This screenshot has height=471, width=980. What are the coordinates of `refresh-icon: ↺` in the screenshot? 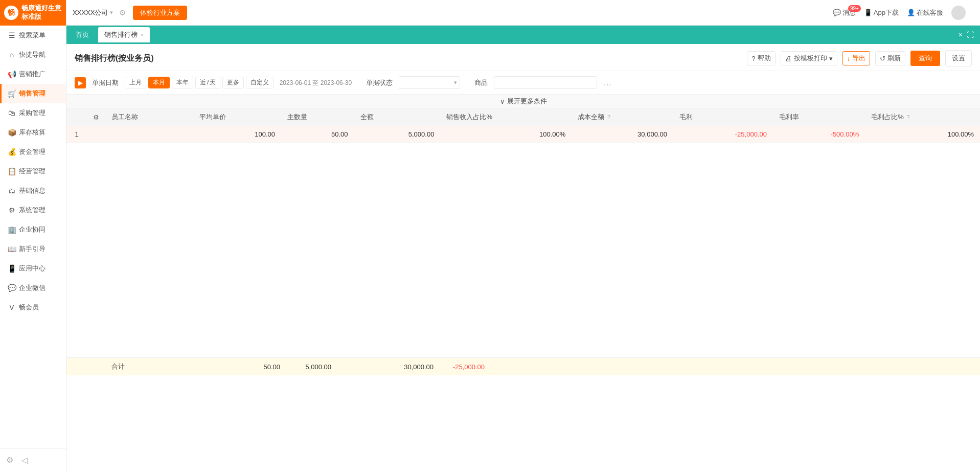 It's located at (882, 58).